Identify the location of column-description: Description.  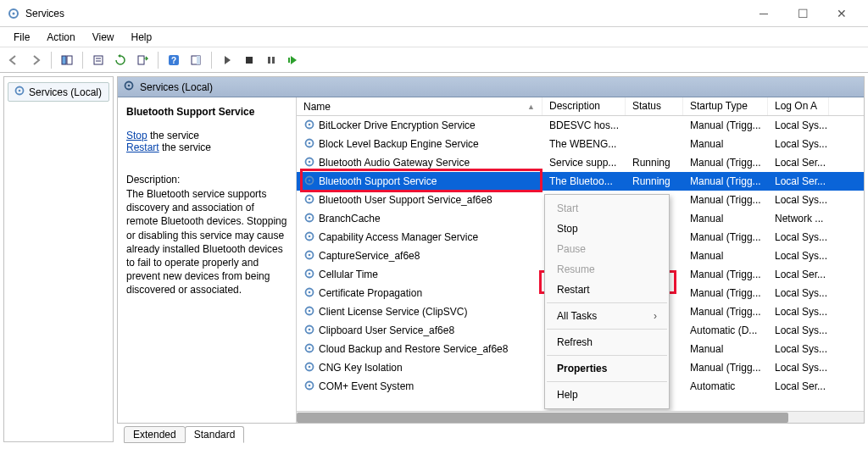
(584, 107).